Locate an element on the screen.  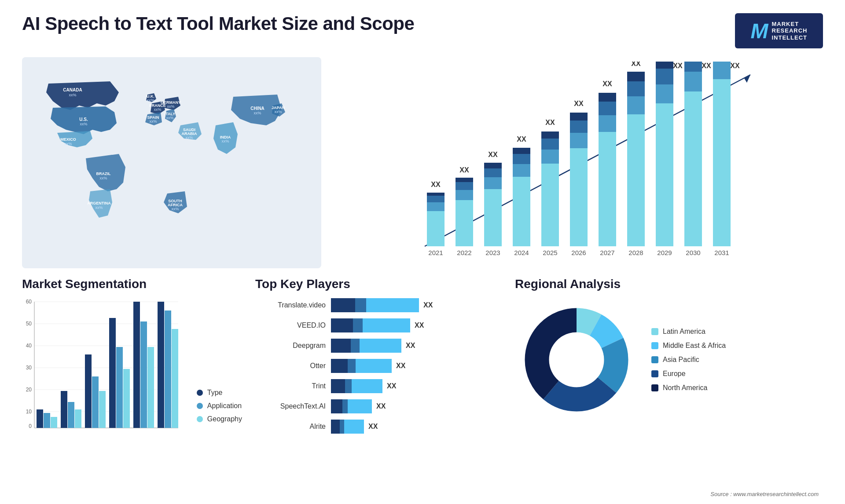
legend-asia-pacific: Asia Pacific is located at coordinates (688, 360).